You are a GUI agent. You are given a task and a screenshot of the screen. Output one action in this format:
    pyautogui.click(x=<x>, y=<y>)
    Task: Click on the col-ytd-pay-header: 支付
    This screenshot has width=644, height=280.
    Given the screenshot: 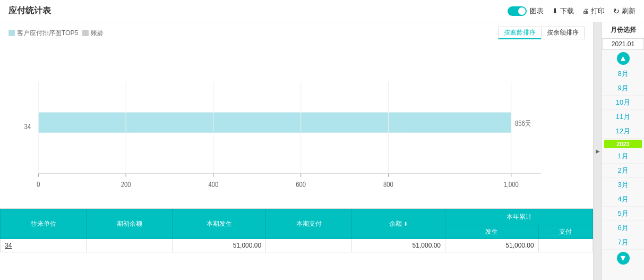 What is the action you would take?
    pyautogui.click(x=565, y=232)
    